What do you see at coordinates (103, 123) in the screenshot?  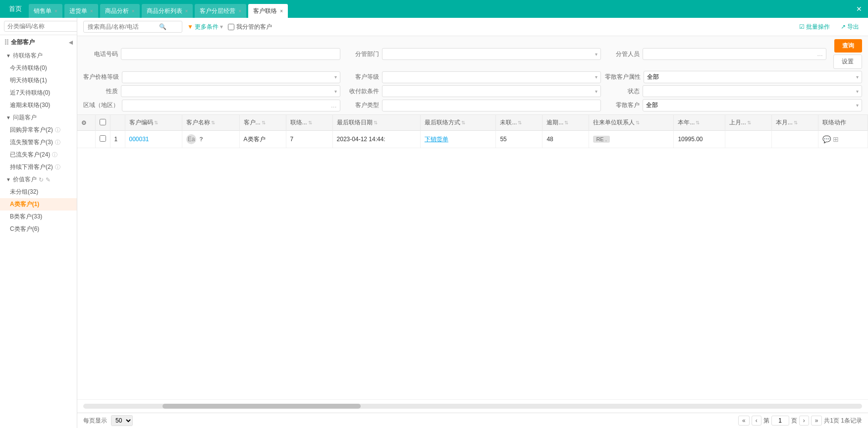 I see `th-checkbox` at bounding box center [103, 123].